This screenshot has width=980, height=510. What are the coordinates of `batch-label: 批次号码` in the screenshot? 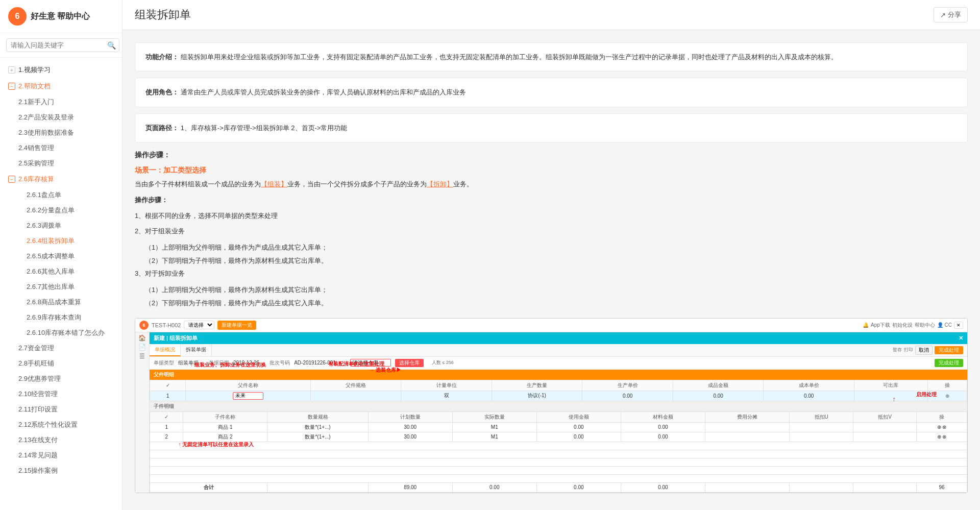 It's located at (280, 363).